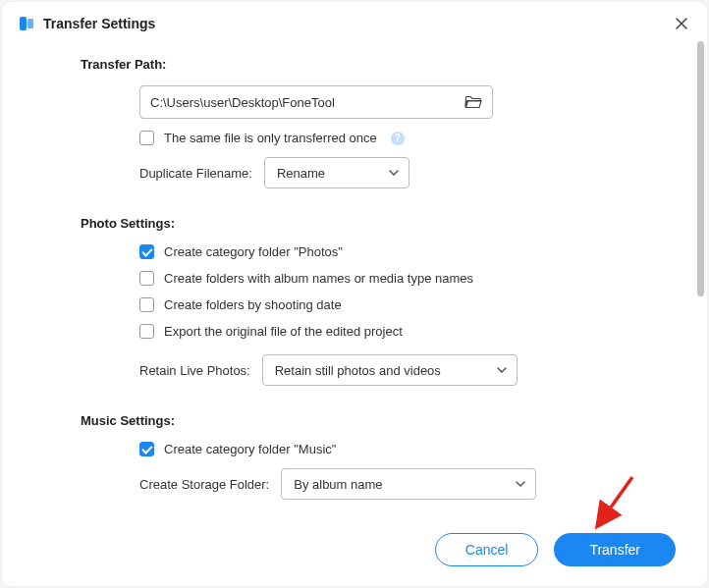 The height and width of the screenshot is (588, 709). Describe the element at coordinates (390, 370) in the screenshot. I see `retain-live-select: Retain still photos and videos` at that location.